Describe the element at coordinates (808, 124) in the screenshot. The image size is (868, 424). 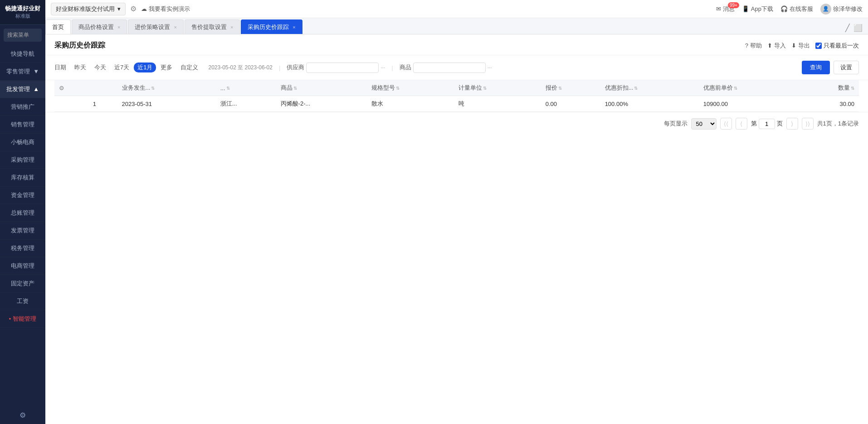
I see `pagination-last-button: ⟩⟩` at that location.